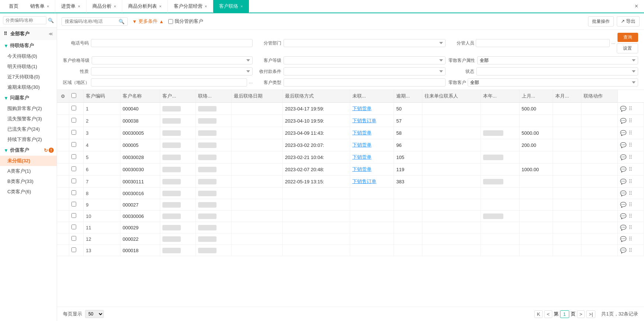 The height and width of the screenshot is (321, 644). Describe the element at coordinates (94, 314) in the screenshot. I see `pagination-per-page-select: 50 100 200` at that location.